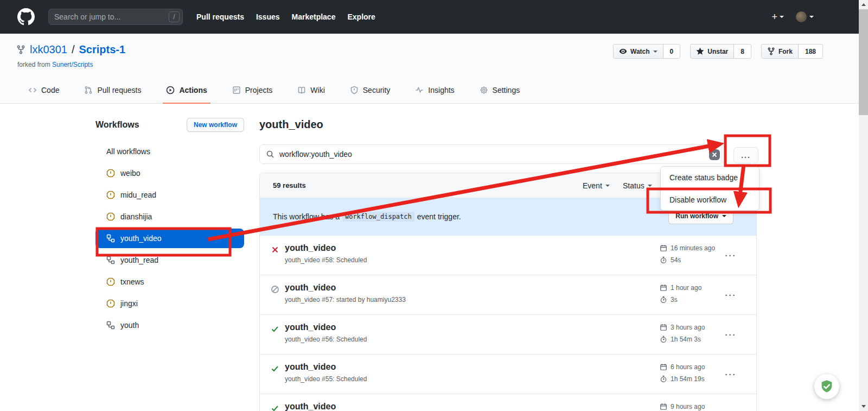 This screenshot has height=411, width=868. Describe the element at coordinates (688, 327) in the screenshot. I see `run-time: 3 hours ago` at that location.